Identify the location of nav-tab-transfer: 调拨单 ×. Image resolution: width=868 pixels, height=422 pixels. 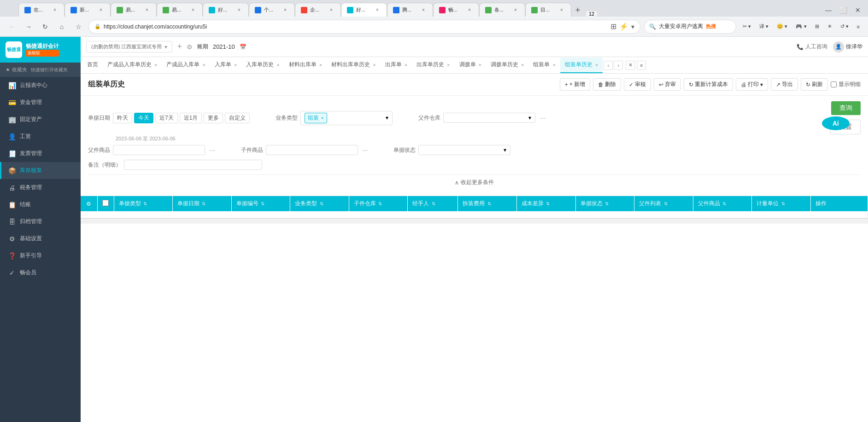
(470, 65).